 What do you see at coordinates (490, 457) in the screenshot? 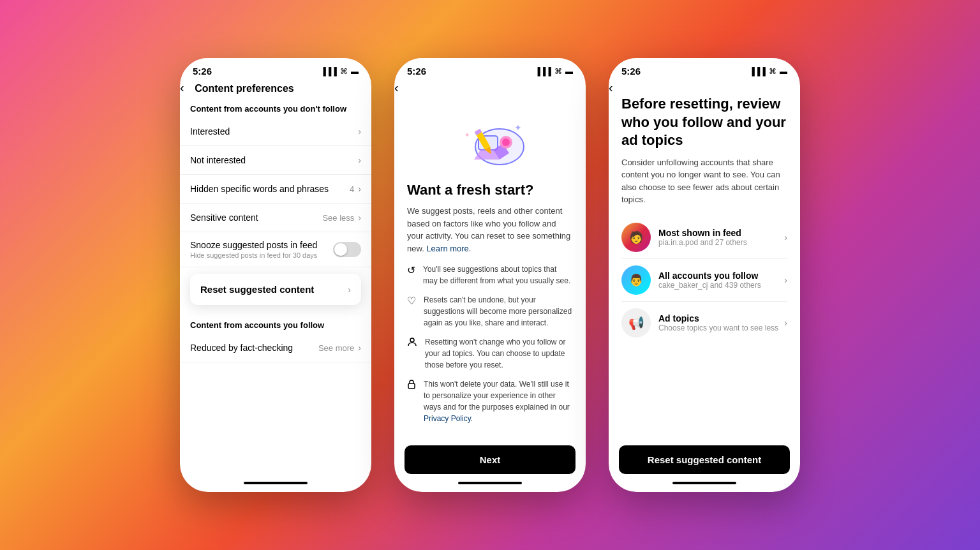
I see `bottom-btn-area-2: Next` at bounding box center [490, 457].